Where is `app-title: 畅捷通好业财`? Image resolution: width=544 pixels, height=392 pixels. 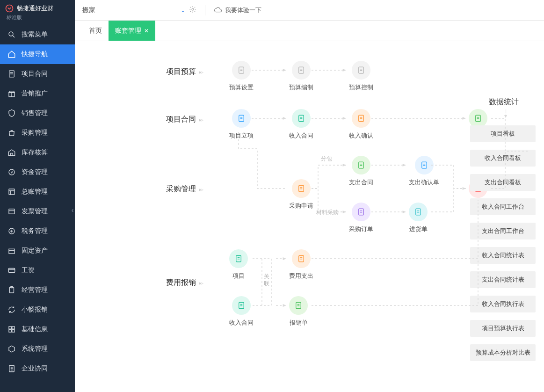
app-title: 畅捷通好业财 is located at coordinates (35, 8).